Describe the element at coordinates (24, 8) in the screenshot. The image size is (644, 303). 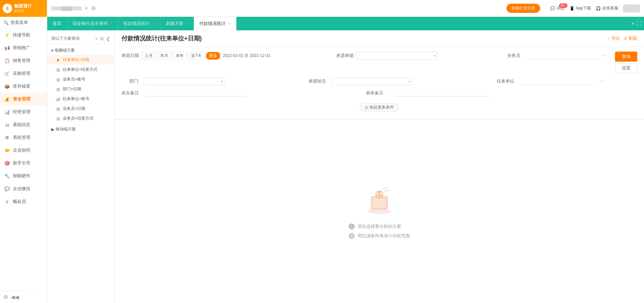
I see `sidebar-header: 6 畅捷通行 标准版` at that location.